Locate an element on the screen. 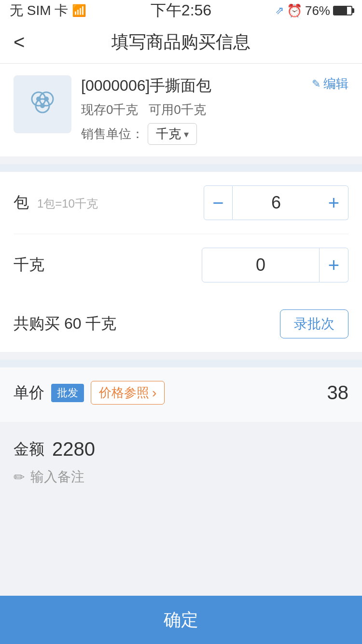 This screenshot has height=644, width=362. package-hint: 1包=10千克 is located at coordinates (68, 204).